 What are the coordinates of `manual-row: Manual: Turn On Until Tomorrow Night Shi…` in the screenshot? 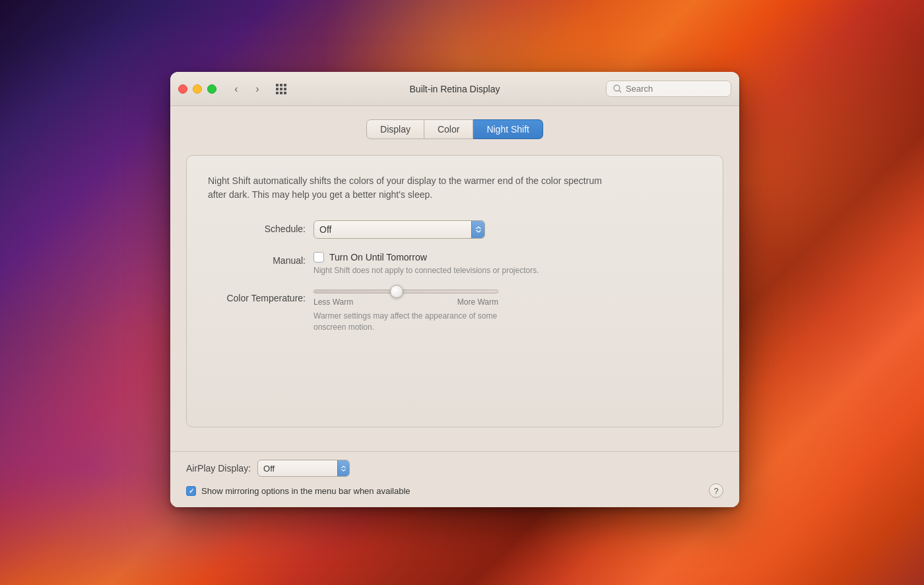 It's located at (455, 264).